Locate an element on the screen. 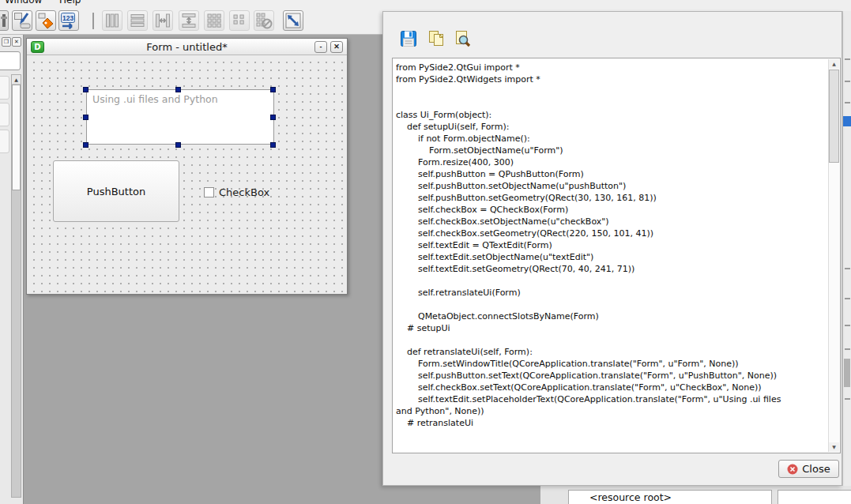 The height and width of the screenshot is (504, 851). splitter-horizontal-glyph is located at coordinates (163, 21).